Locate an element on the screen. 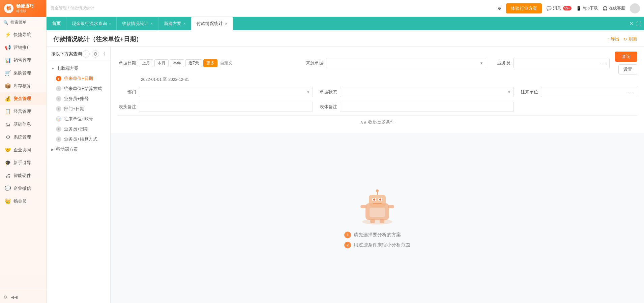  empty-texts: 1 请先选择要分析的方案 2 用过滤条件来缩小分析范围 is located at coordinates (377, 240).